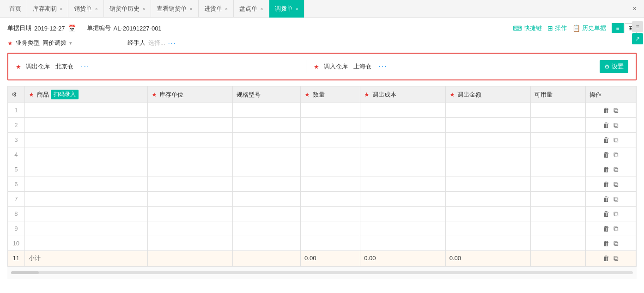 The image size is (644, 293). What do you see at coordinates (635, 9) in the screenshot?
I see `close-all-tabs-button: ×` at bounding box center [635, 9].